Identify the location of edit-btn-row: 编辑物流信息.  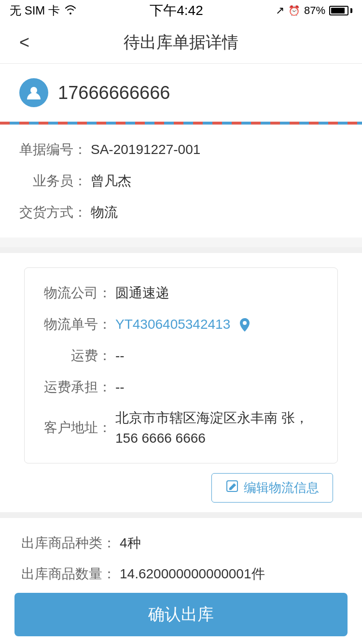
(181, 492).